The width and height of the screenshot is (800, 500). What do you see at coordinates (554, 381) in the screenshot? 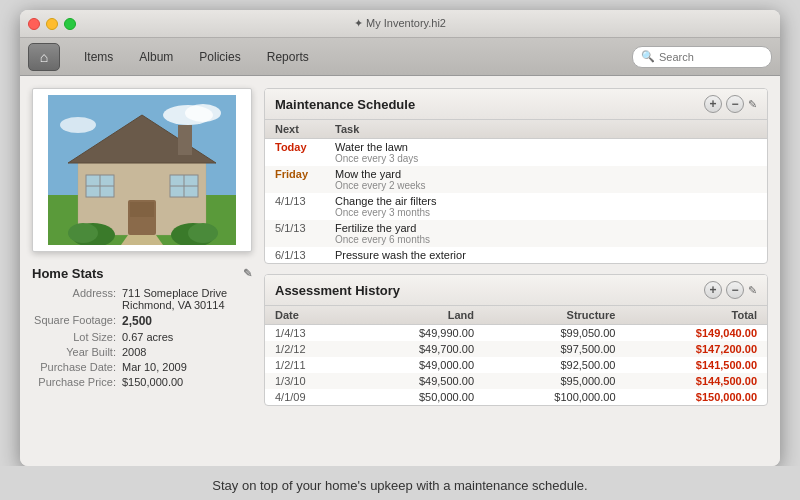
I see `assess-structure: $95,000.00` at bounding box center [554, 381].